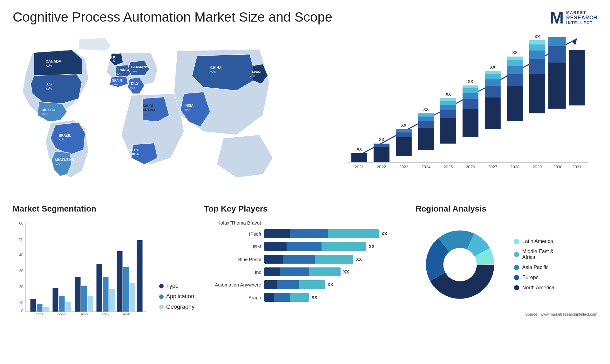 This screenshot has width=610, height=364. I want to click on svg-text: 2031, so click(577, 167).